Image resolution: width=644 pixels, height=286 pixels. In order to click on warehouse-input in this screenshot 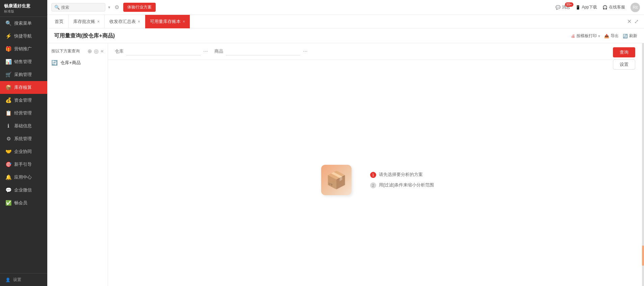, I will do `click(163, 51)`.